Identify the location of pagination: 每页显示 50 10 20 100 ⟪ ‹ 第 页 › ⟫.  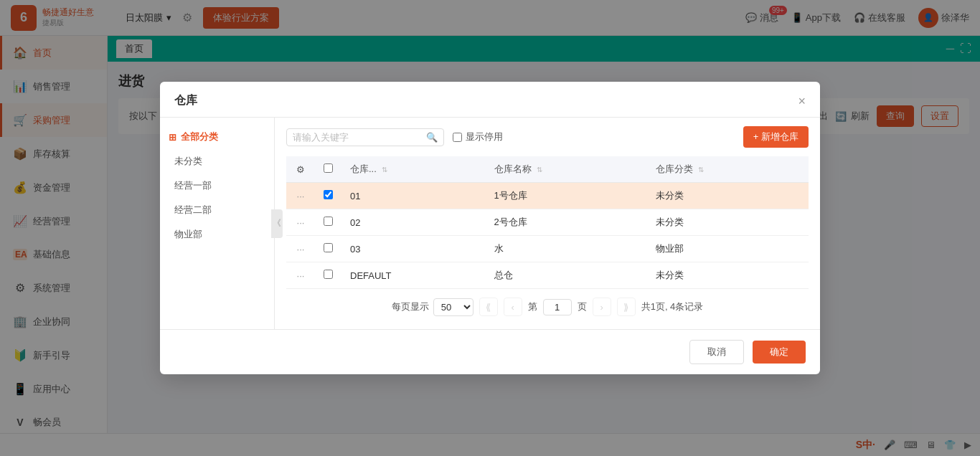
(547, 305).